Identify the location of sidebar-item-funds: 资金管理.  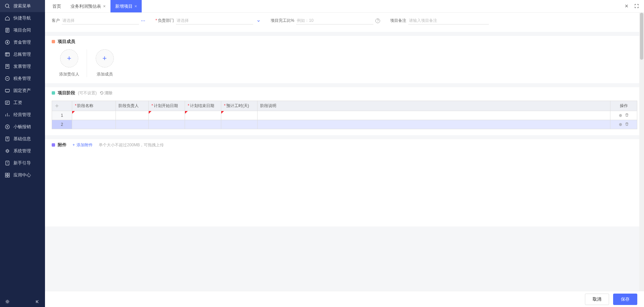
(22, 42).